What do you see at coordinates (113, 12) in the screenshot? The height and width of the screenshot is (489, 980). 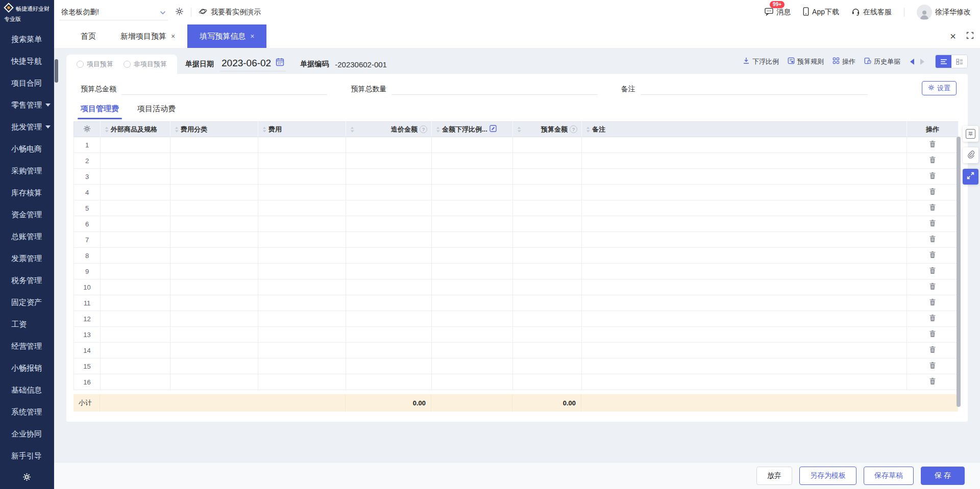 I see `workspace-dropdown: 徐老板勿删!` at bounding box center [113, 12].